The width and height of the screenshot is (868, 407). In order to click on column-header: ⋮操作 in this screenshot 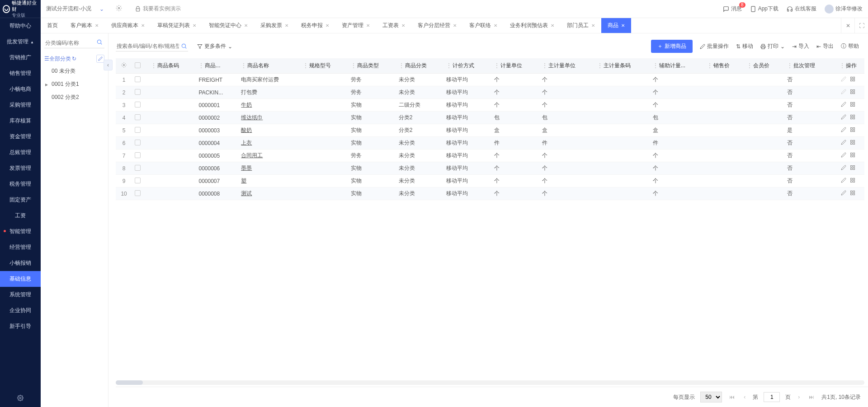, I will do `click(848, 66)`.